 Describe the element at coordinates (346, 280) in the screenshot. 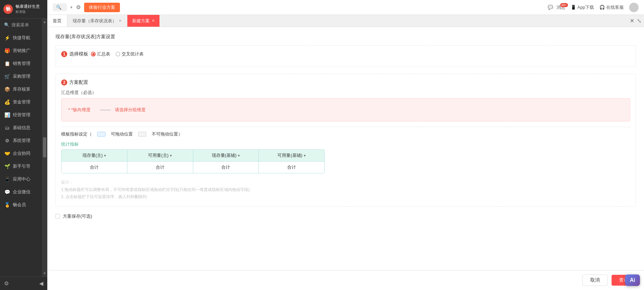

I see `footer-bar: 取消 查询` at that location.